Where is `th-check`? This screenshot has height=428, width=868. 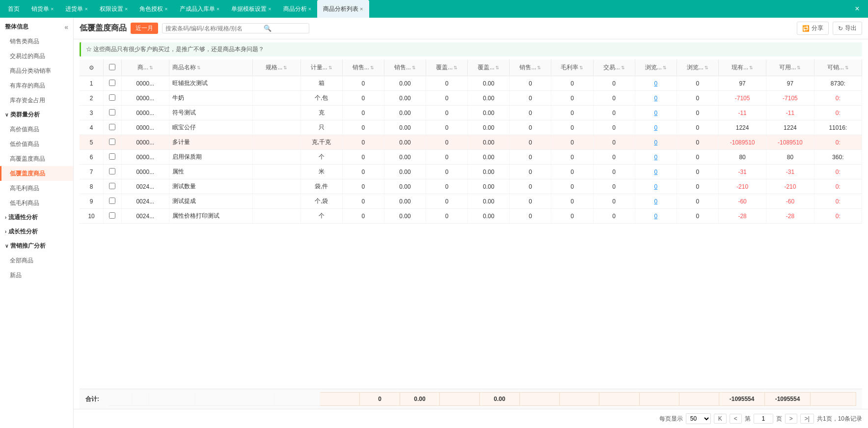 th-check is located at coordinates (112, 68).